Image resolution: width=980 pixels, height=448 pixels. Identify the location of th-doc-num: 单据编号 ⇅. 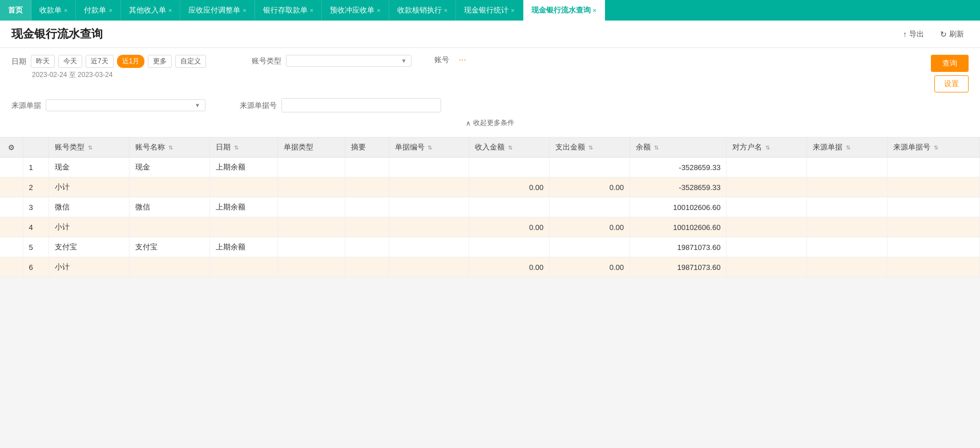
(429, 147).